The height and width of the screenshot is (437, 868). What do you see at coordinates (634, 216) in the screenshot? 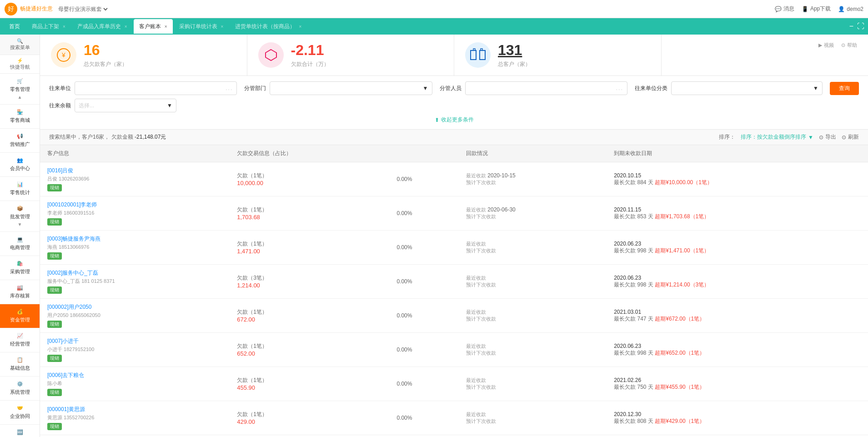
I see `overdue-days-1: 最长欠款 853 天` at bounding box center [634, 216].